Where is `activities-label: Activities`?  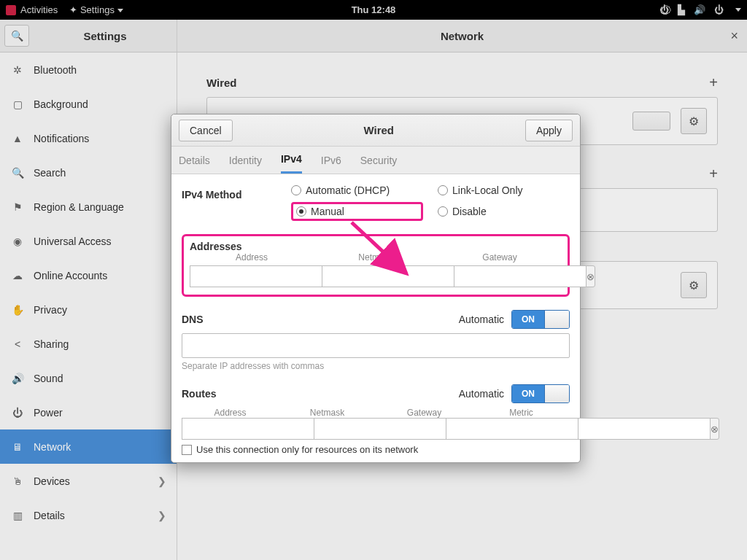 activities-label: Activities is located at coordinates (39, 10).